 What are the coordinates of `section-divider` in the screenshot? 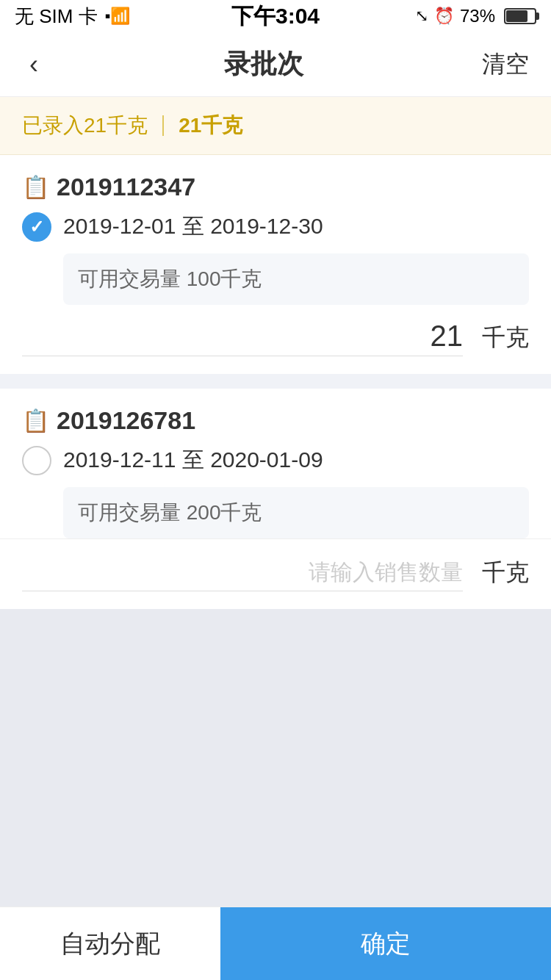 It's located at (276, 381).